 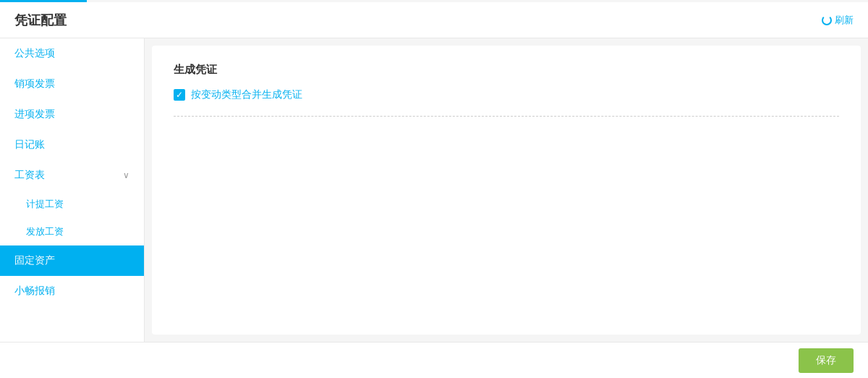 I want to click on sidebar-item-label: 进项发票, so click(x=35, y=114).